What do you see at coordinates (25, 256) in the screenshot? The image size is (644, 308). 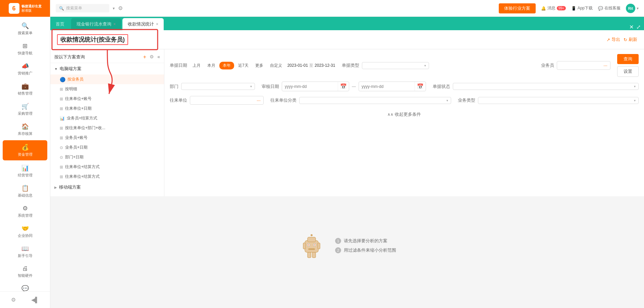 I see `sidebar-item-label: 新手引导` at bounding box center [25, 256].